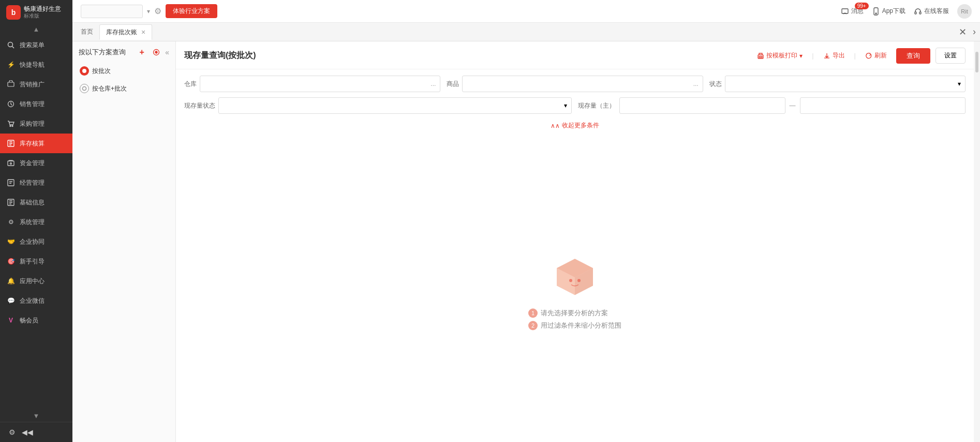  What do you see at coordinates (583, 84) in the screenshot?
I see `product-input: ...` at bounding box center [583, 84].